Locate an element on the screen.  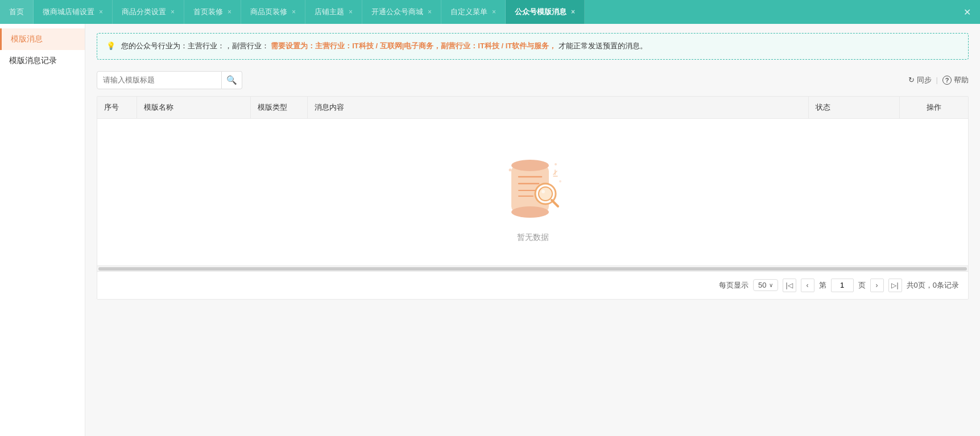
nav-tab-0: 首页 is located at coordinates (17, 12).